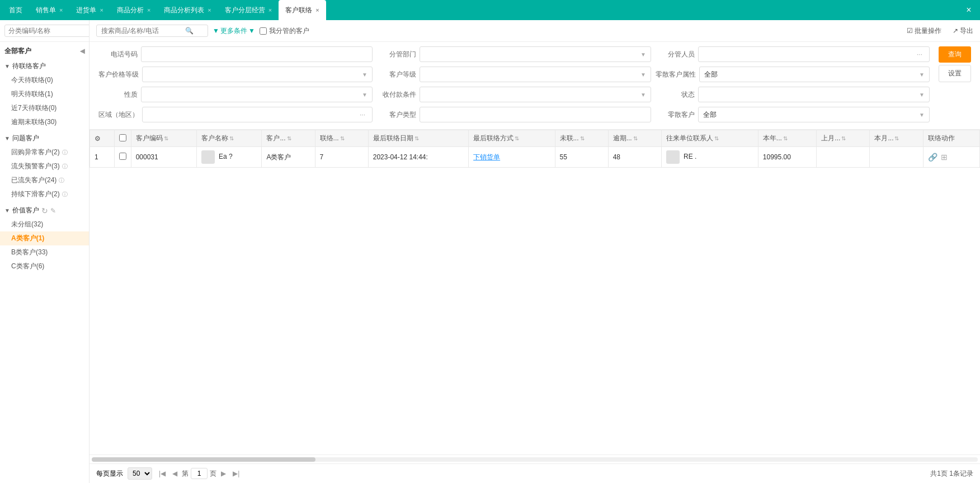 This screenshot has width=980, height=483. What do you see at coordinates (140, 473) in the screenshot?
I see `page-size-select: 50` at bounding box center [140, 473].